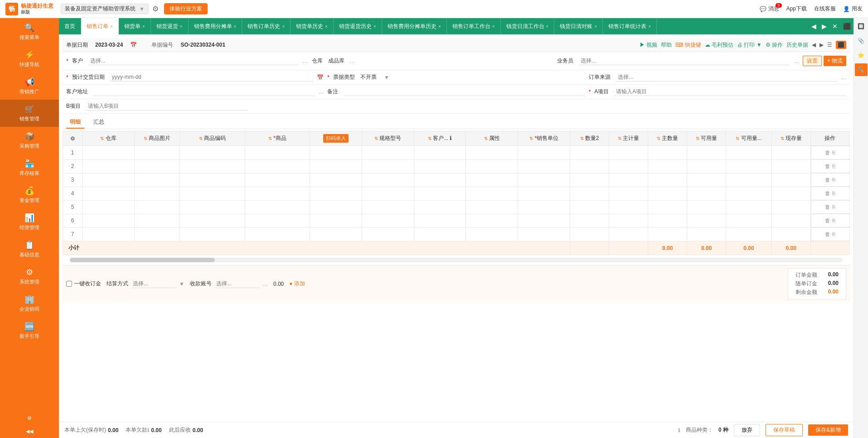 The image size is (868, 438). I want to click on settlement-arrow: ▼, so click(182, 284).